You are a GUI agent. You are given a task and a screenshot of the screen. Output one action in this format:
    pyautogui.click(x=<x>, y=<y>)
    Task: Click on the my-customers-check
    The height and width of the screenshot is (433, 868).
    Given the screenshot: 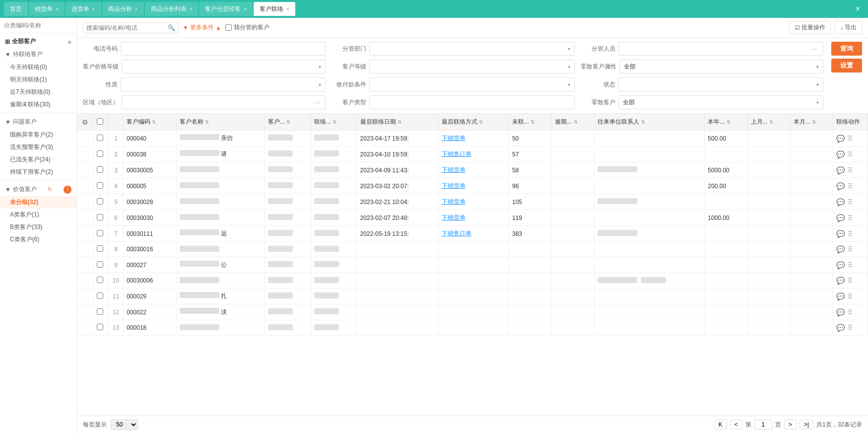 What is the action you would take?
    pyautogui.click(x=228, y=28)
    